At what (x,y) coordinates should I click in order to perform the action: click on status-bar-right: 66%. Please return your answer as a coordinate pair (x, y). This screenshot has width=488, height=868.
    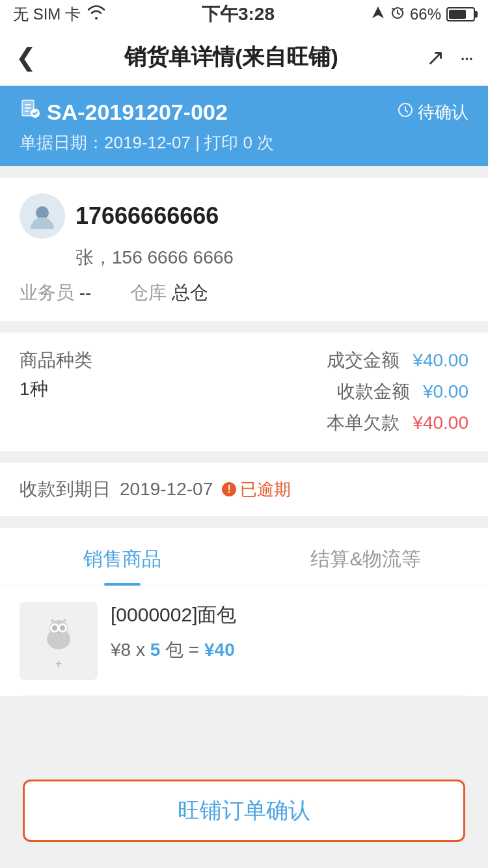
    Looking at the image, I should click on (423, 14).